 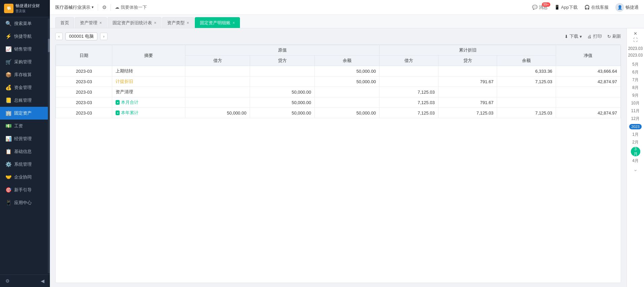 What do you see at coordinates (104, 36) in the screenshot?
I see `next-asset-button: ›` at bounding box center [104, 36].